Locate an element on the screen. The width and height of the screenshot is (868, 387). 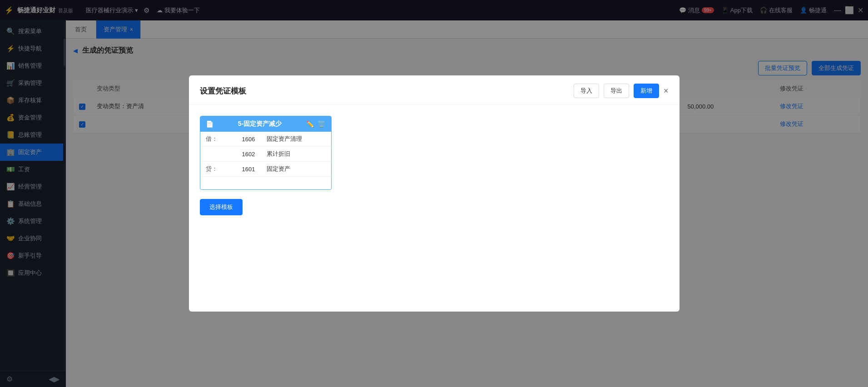
entry3-type: 贷： is located at coordinates (218, 169).